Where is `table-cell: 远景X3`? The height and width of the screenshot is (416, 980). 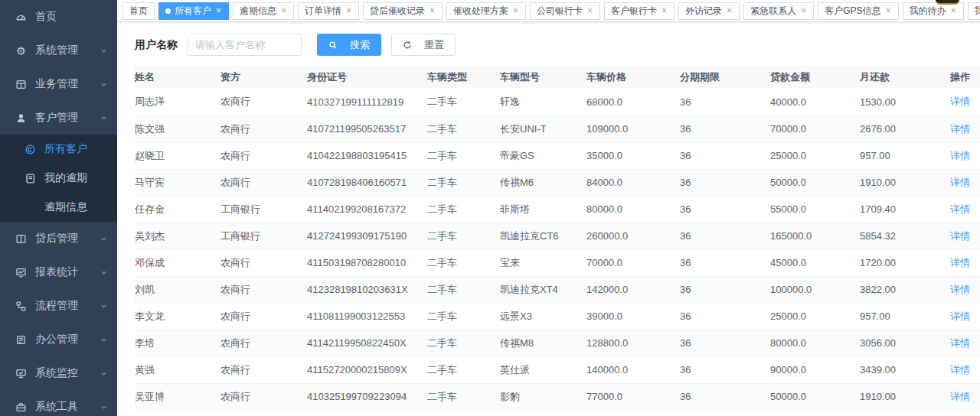 table-cell: 远景X3 is located at coordinates (544, 317).